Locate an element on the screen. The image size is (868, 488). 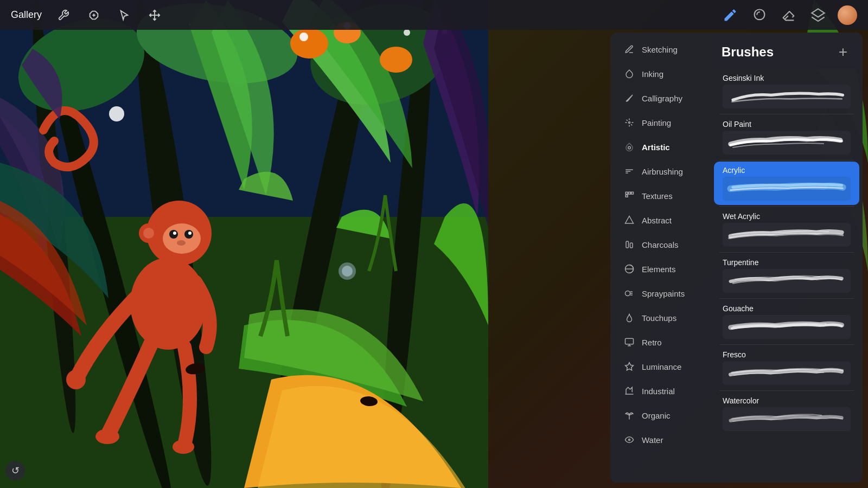
water-icon is located at coordinates (629, 440).